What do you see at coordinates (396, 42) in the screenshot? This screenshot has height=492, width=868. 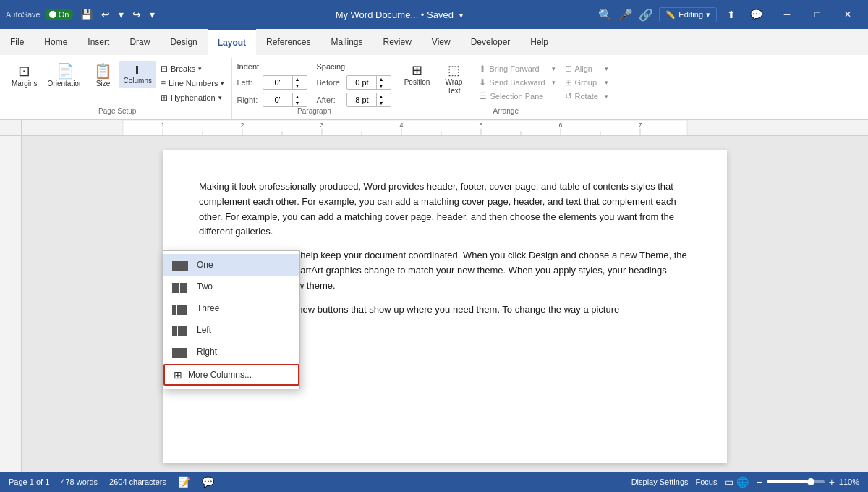 I see `tab-review: Review` at bounding box center [396, 42].